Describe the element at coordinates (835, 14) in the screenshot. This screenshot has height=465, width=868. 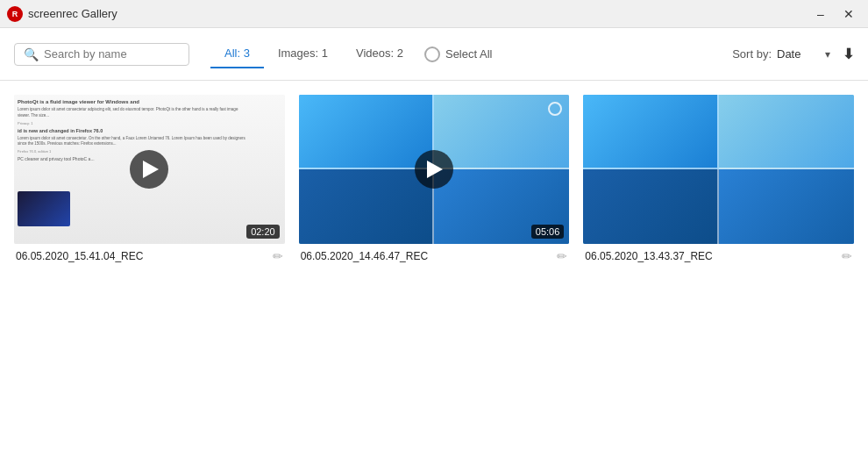
I see `window-controls: – ✕` at that location.